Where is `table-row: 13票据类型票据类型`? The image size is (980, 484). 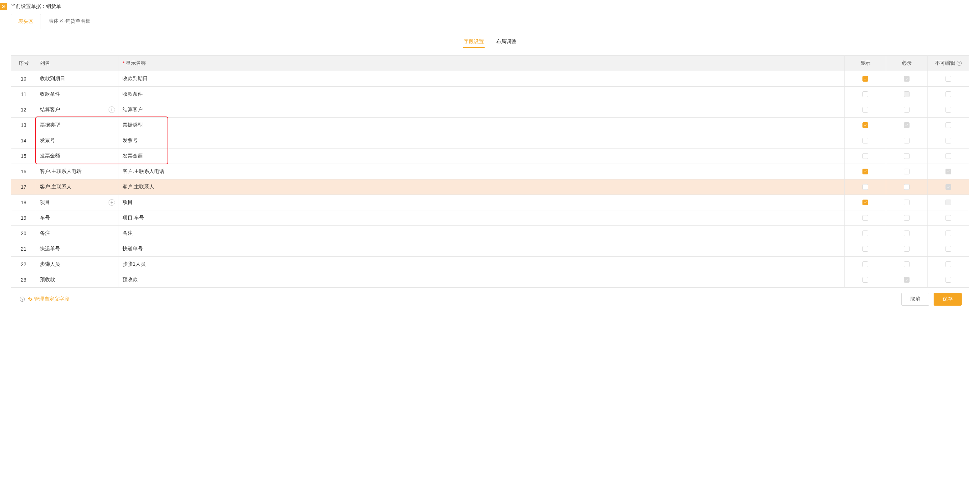
table-row: 13票据类型票据类型 is located at coordinates (490, 126).